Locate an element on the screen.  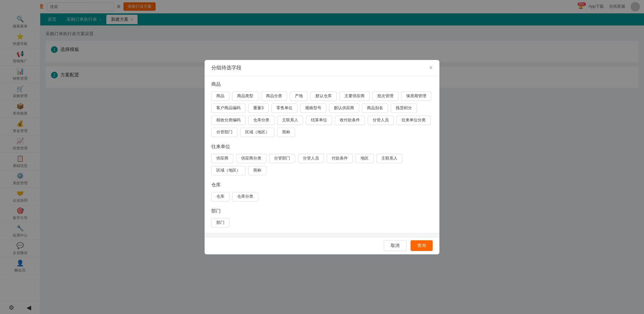
modal-close-button: × is located at coordinates (431, 68).